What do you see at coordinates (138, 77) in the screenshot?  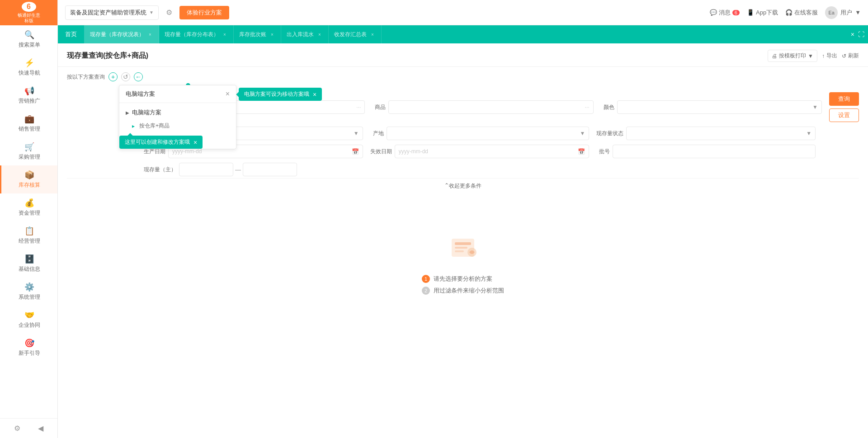 I see `filter-back-btn: ←` at bounding box center [138, 77].